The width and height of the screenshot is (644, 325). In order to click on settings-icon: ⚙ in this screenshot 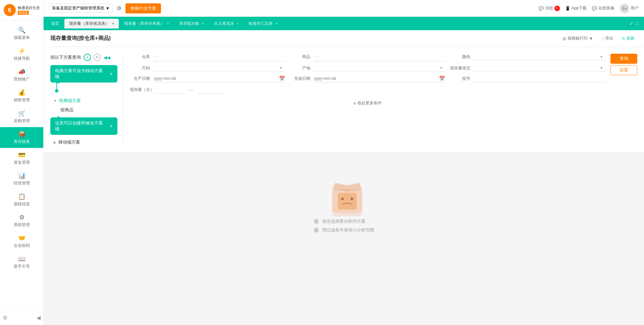, I will do `click(5, 318)`.